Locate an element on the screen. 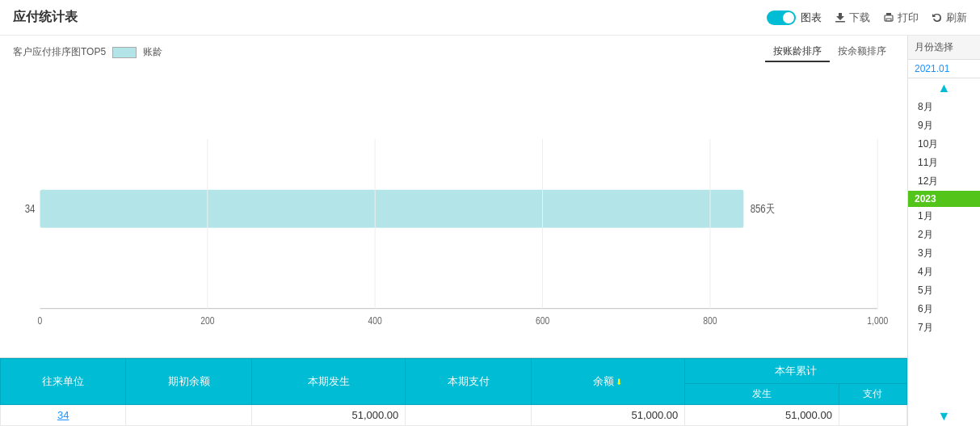  month-3: 3月 is located at coordinates (944, 254).